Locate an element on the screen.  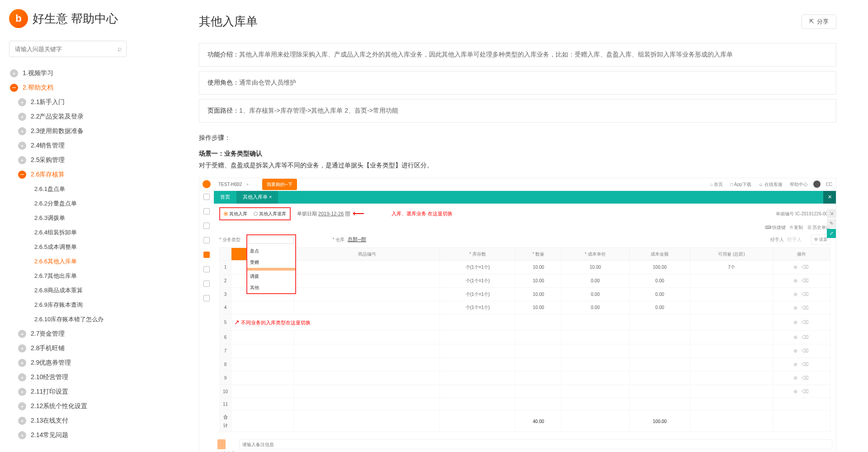
share-button: ⇱分享 is located at coordinates (819, 22).